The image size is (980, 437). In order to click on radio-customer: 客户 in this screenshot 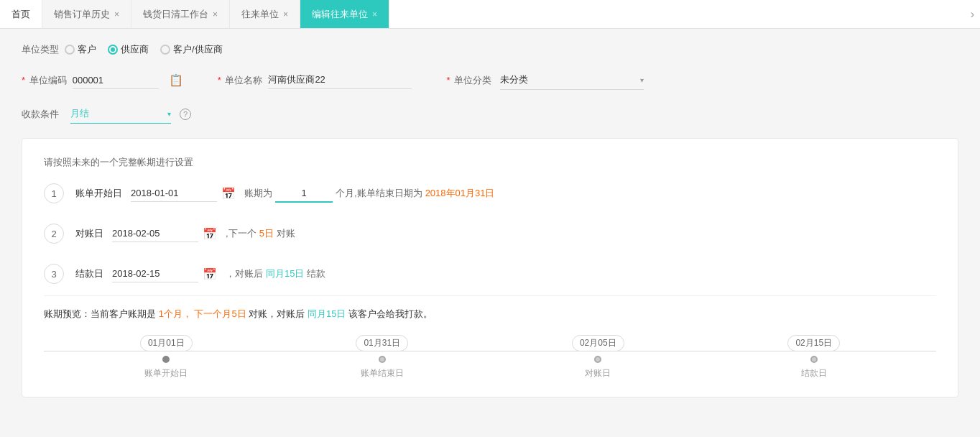, I will do `click(80, 50)`.